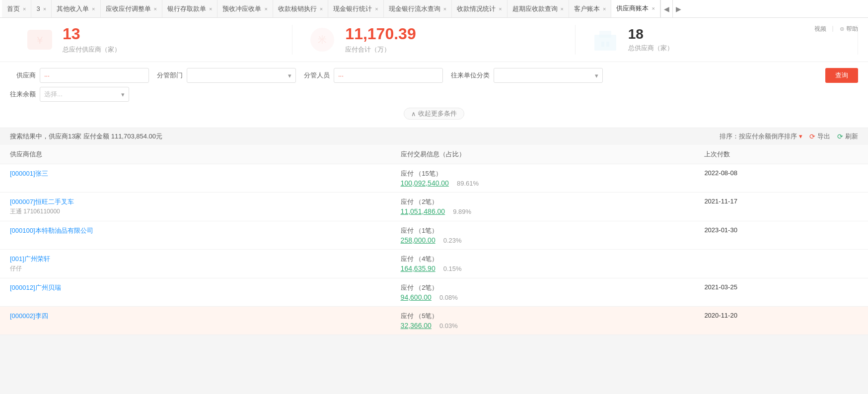  I want to click on balance-filter-select: 选择... ▾, so click(84, 94).